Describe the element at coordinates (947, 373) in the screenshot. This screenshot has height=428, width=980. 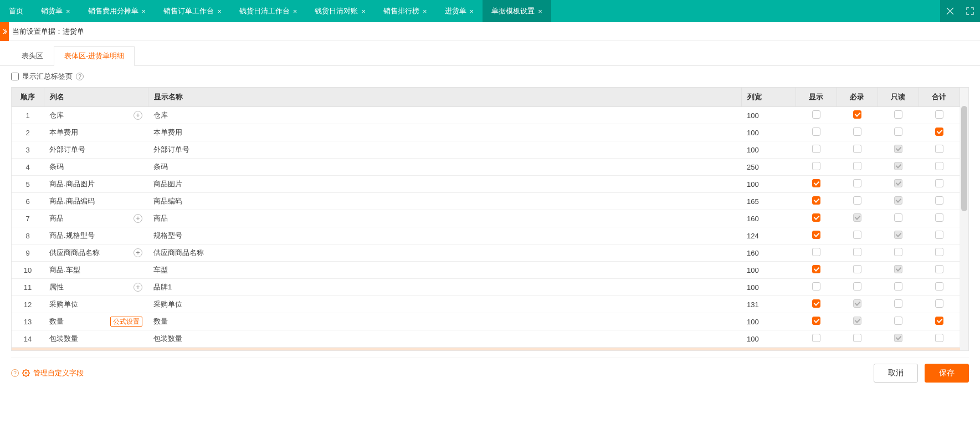
I see `save-button: 保存` at that location.